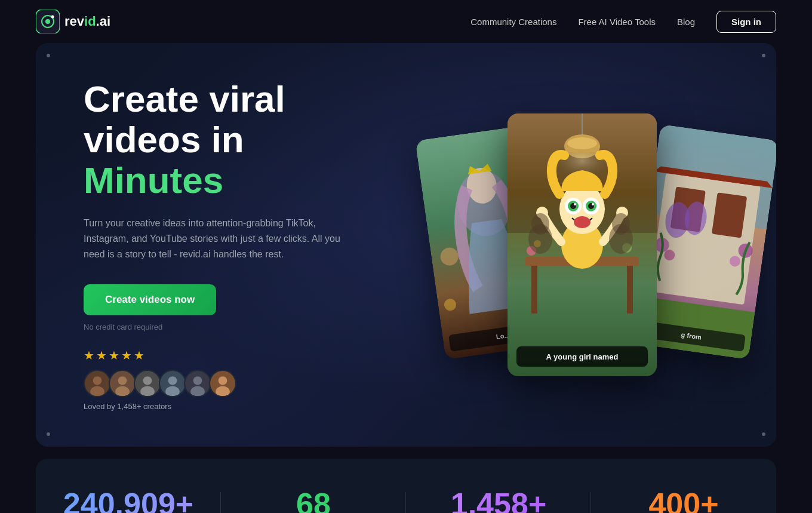  What do you see at coordinates (239, 355) in the screenshot?
I see `star-rating: ★ ★ ★ ★ ★` at bounding box center [239, 355].